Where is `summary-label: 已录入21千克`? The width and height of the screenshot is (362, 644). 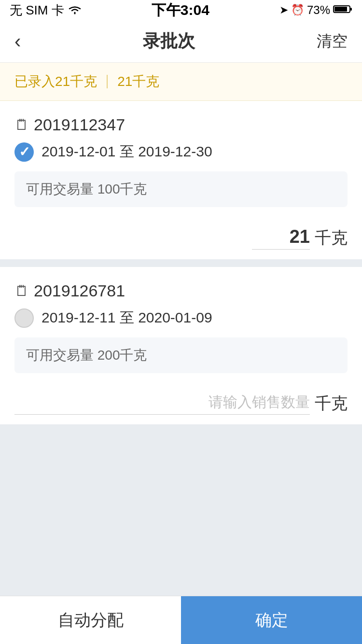 summary-label: 已录入21千克 is located at coordinates (56, 82).